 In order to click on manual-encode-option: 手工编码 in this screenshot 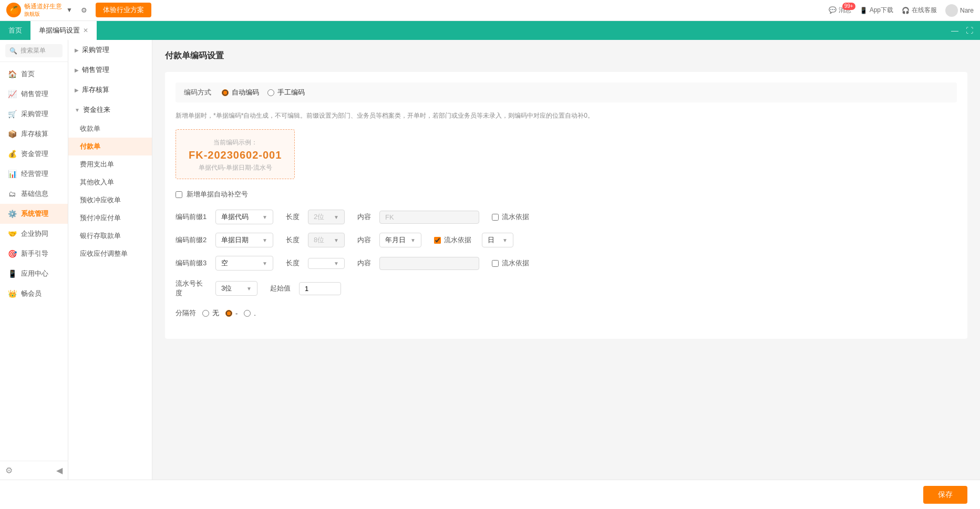, I will do `click(286, 92)`.